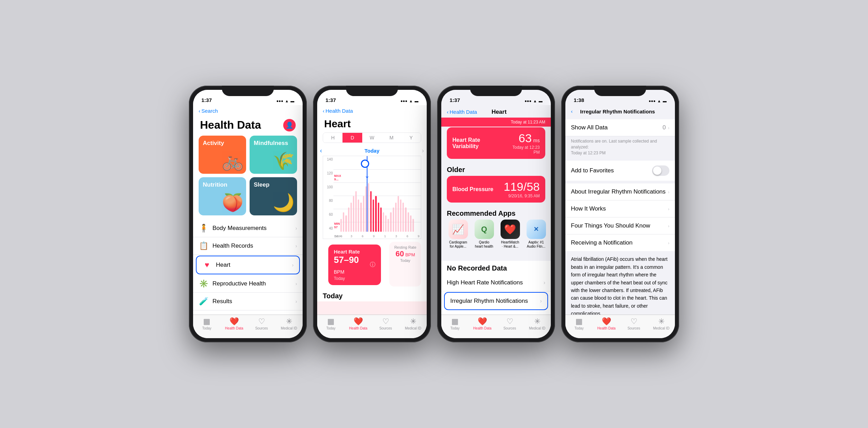 The image size is (868, 428). I want to click on nav-back: ‹, so click(572, 111).